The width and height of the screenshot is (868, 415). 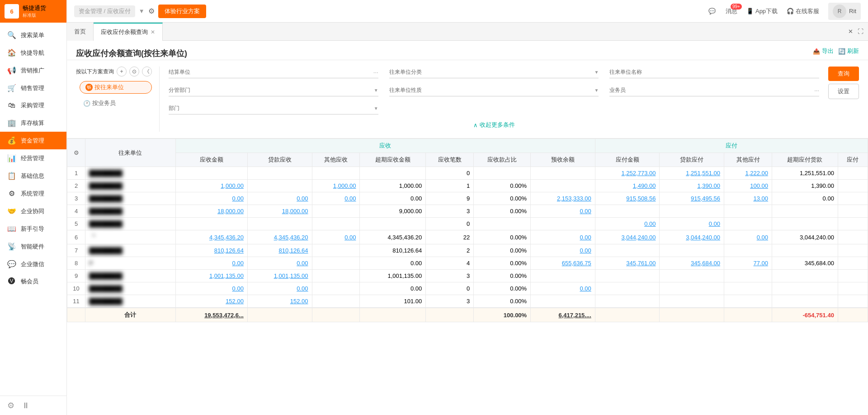 What do you see at coordinates (33, 88) in the screenshot?
I see `sidebar-item-sales: 🛒 销售管理` at bounding box center [33, 88].